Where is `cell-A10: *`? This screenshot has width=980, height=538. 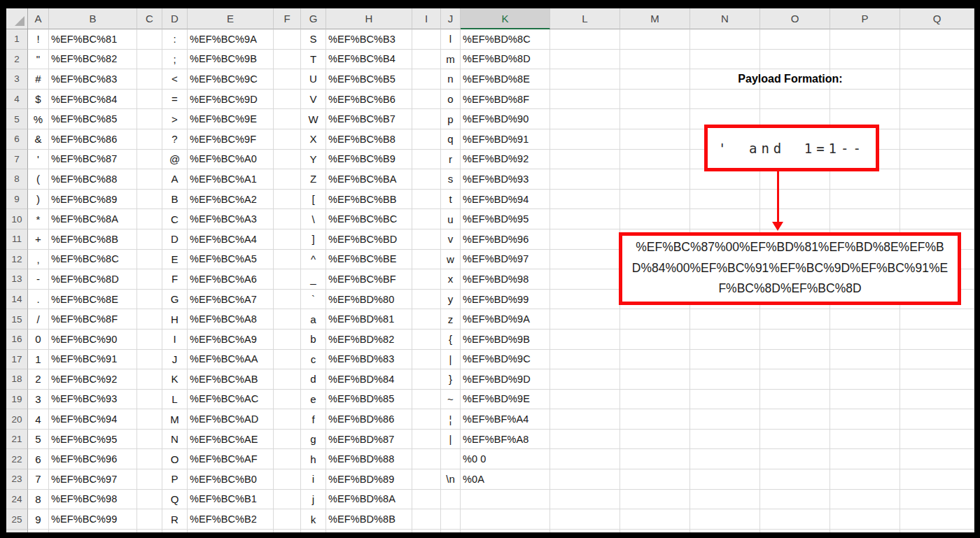
cell-A10: * is located at coordinates (38, 220).